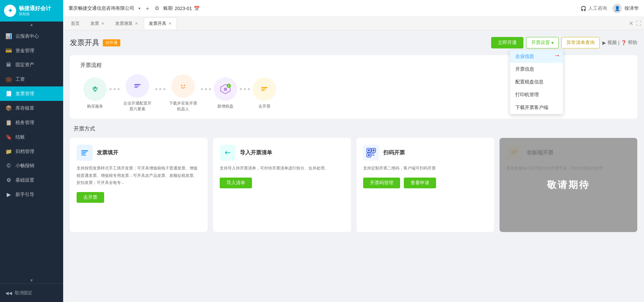 The height and width of the screenshot is (302, 644). Describe the element at coordinates (32, 153) in the screenshot. I see `sidebar-nav: 📊 云报表中心 💳 资金管理 🏛 固定资产 💼 工资 🧾 发票管理 📦` at that location.